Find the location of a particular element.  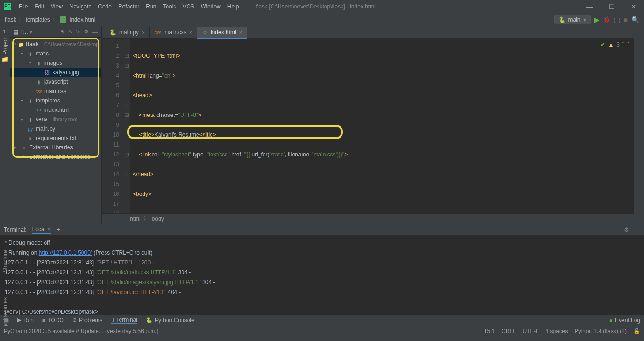

menu-vcs: VCS is located at coordinates (189, 7).